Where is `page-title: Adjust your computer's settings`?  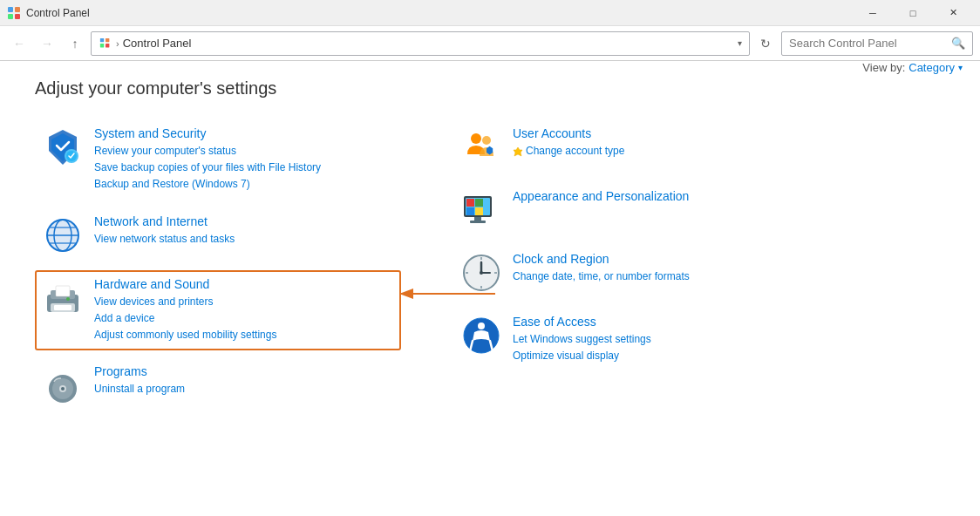
page-title: Adjust your computer's settings is located at coordinates (490, 89).